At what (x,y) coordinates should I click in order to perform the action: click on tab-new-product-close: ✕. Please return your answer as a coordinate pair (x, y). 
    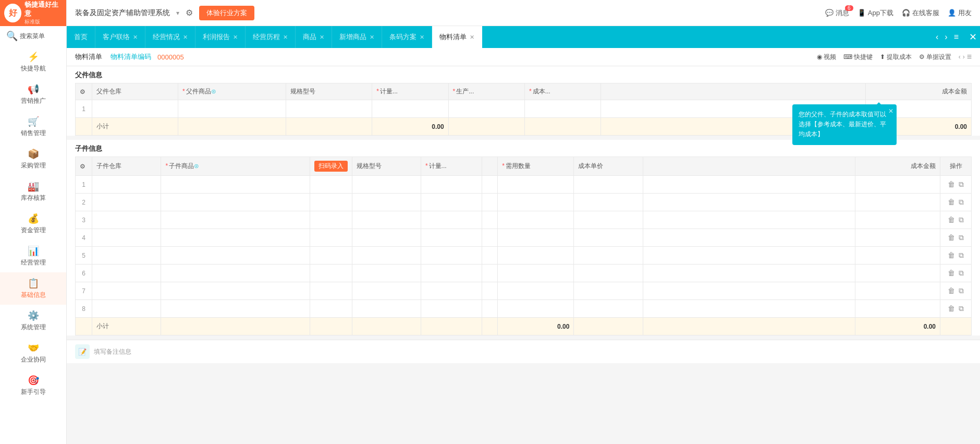
    Looking at the image, I should click on (372, 38).